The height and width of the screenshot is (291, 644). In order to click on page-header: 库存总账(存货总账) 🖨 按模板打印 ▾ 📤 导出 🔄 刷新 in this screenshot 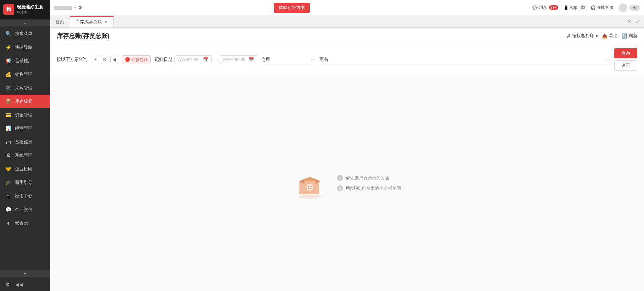, I will do `click(347, 36)`.